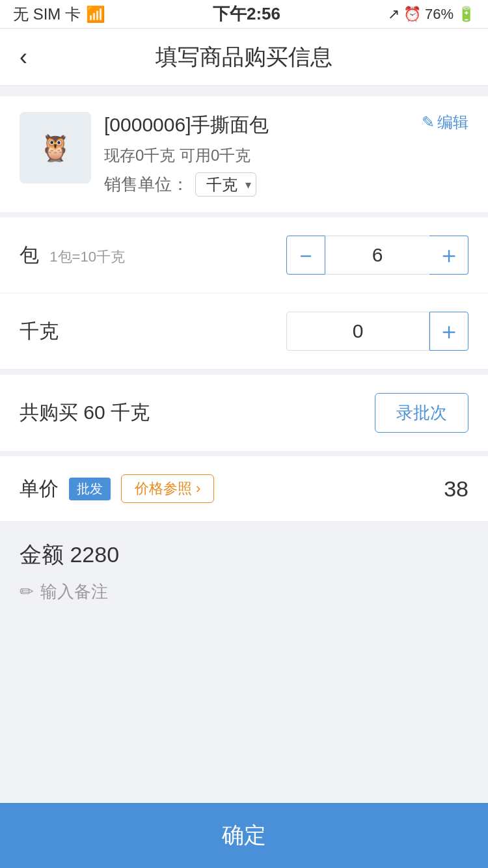  I want to click on product-name: [0000006]手撕面包, so click(286, 125).